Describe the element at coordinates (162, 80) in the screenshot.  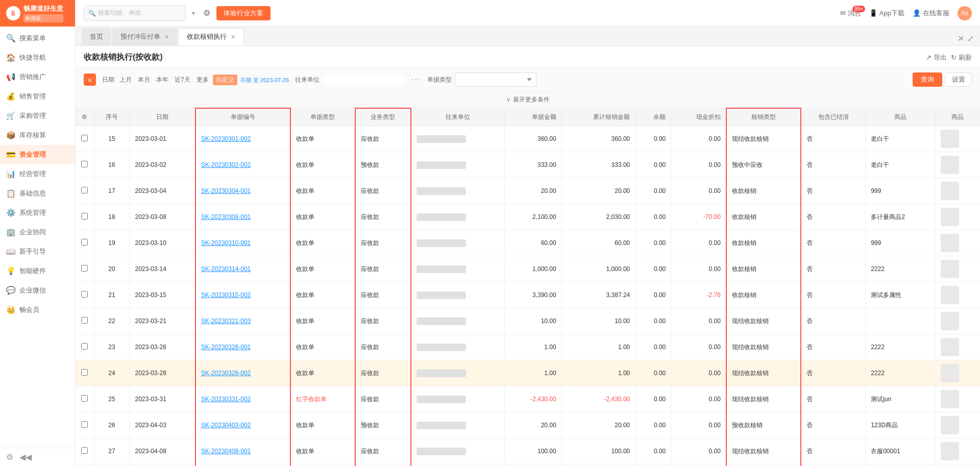
I see `this-year-btn: 本年` at that location.